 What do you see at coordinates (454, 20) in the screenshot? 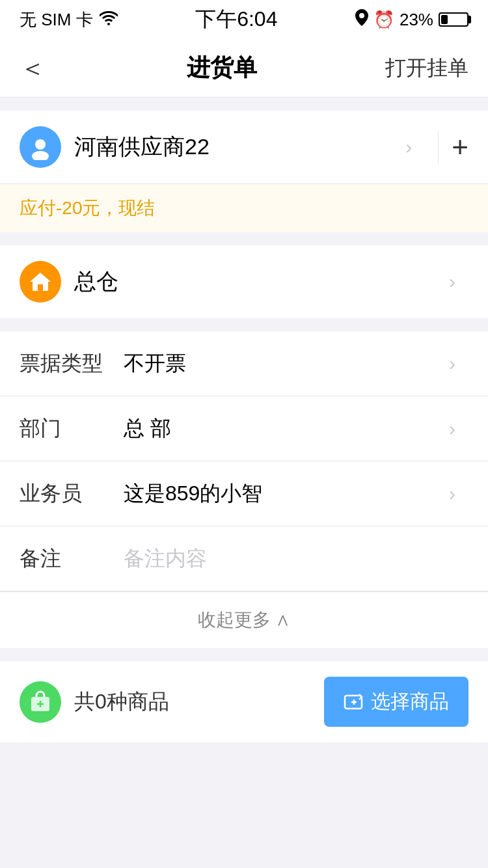
I see `battery-icon` at bounding box center [454, 20].